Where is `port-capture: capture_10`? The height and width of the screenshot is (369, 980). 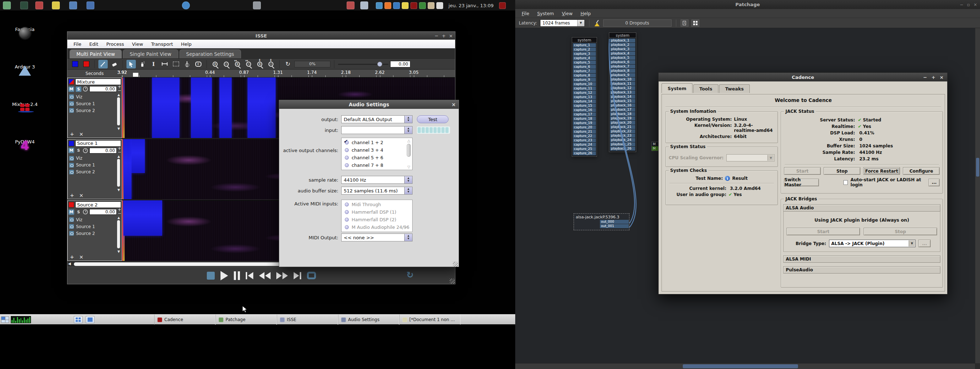 port-capture: capture_10 is located at coordinates (584, 84).